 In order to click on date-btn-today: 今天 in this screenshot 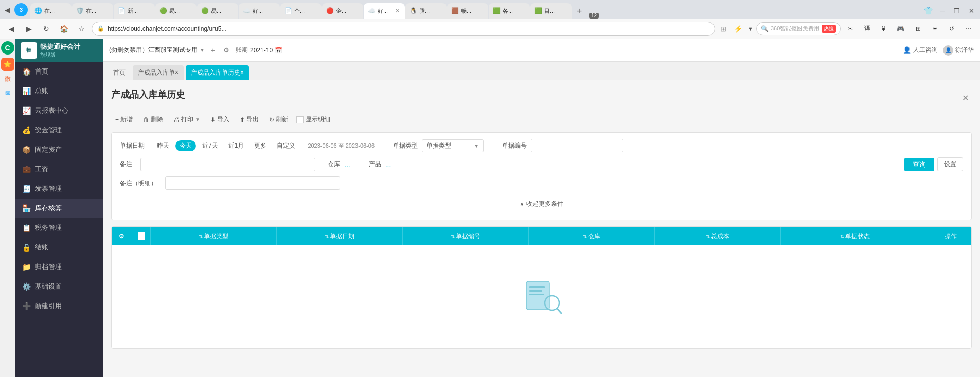, I will do `click(186, 146)`.